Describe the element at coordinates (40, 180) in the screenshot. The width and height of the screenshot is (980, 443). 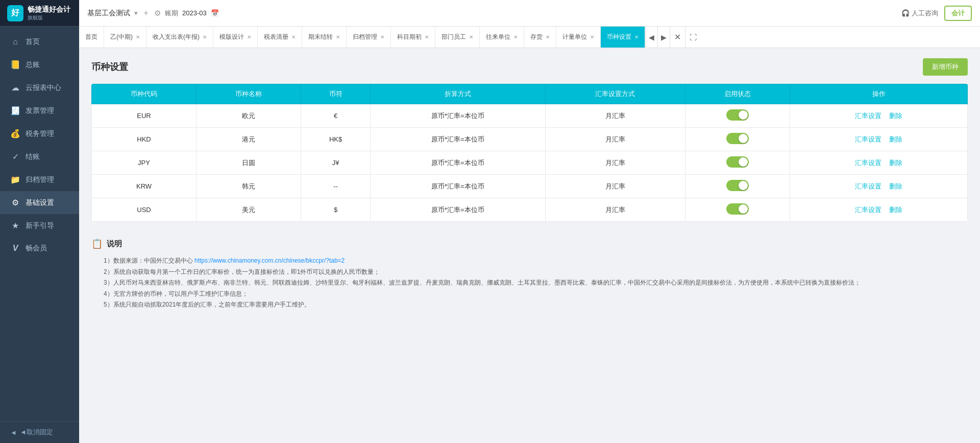
I see `sidebar-item-archive: 📁 归档管理` at that location.